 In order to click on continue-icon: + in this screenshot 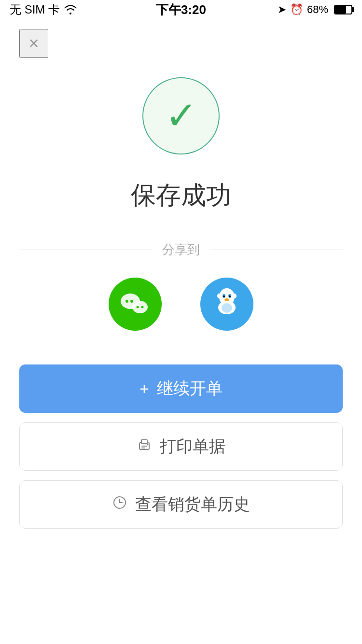, I will do `click(144, 389)`.